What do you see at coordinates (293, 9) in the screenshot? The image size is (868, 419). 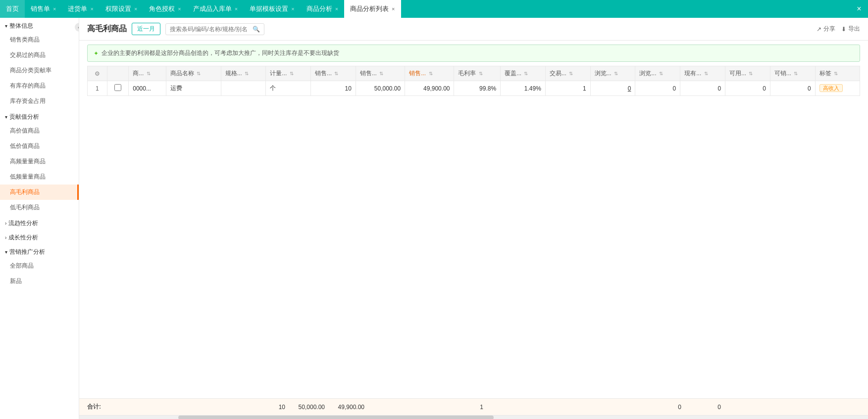 I see `close-order-template-icon: ×` at bounding box center [293, 9].